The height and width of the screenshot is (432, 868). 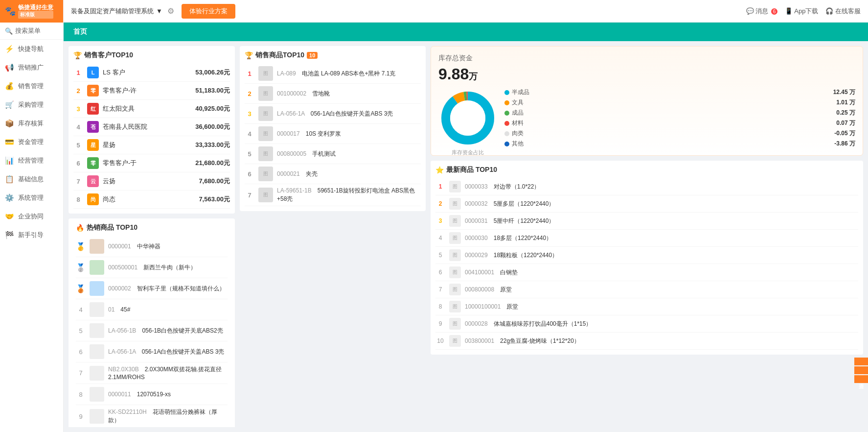 What do you see at coordinates (28, 31) in the screenshot?
I see `search-label: 搜索菜单` at bounding box center [28, 31].